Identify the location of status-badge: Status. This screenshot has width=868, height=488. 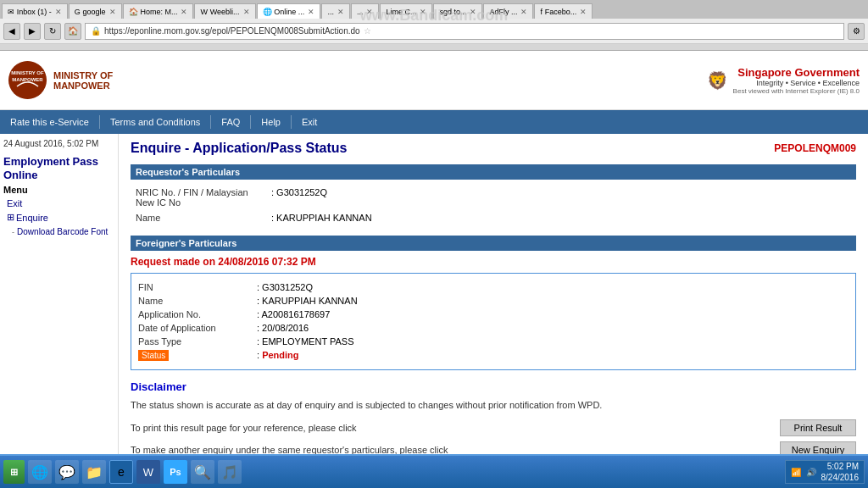
(153, 356).